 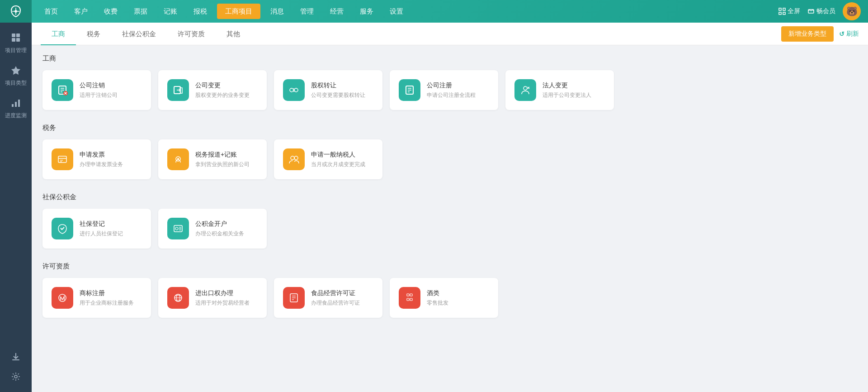 I want to click on card-desc-tax-report: 拿到营业执照的新公司, so click(x=222, y=165).